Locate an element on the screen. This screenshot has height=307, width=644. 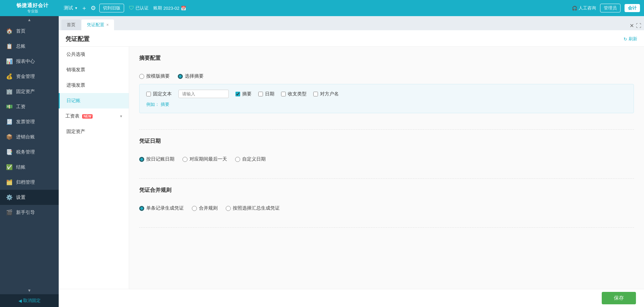
summary-config-box: 固定文本 摘要 日期 is located at coordinates (386, 99).